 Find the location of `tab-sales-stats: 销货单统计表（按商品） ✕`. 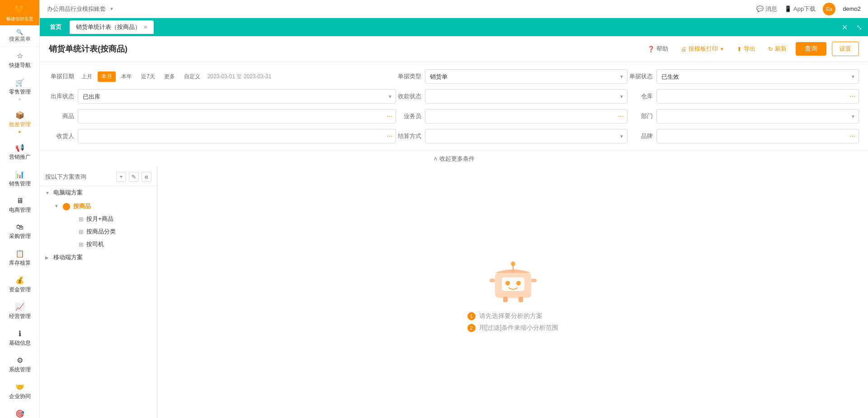

tab-sales-stats: 销货单统计表（按商品） ✕ is located at coordinates (112, 27).